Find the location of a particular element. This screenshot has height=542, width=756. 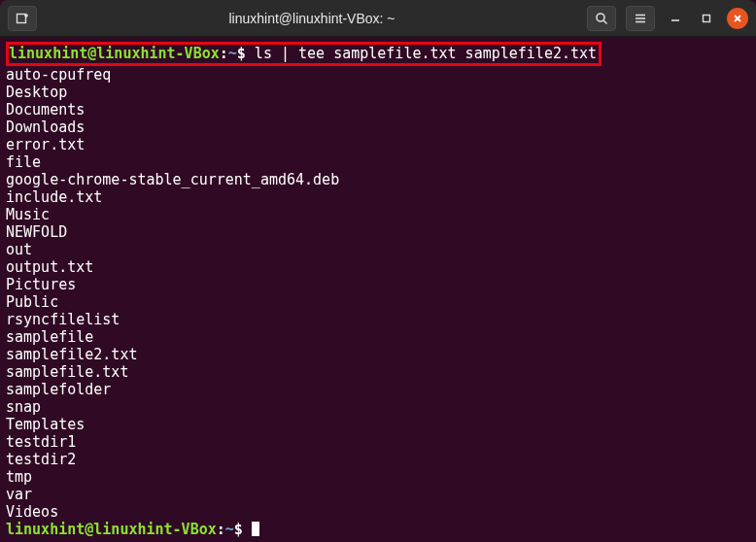

output-line: tmp is located at coordinates (378, 477).